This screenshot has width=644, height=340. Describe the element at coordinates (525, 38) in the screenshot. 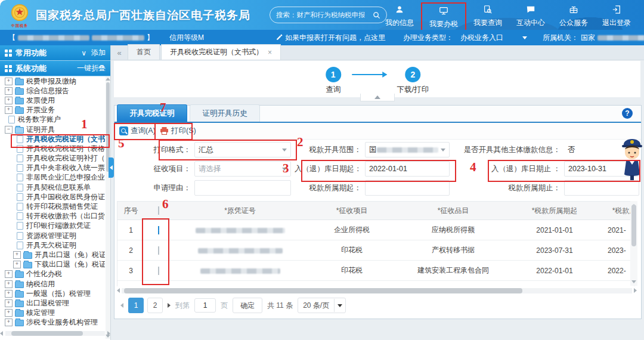

I see `chevron-down-icon` at that location.